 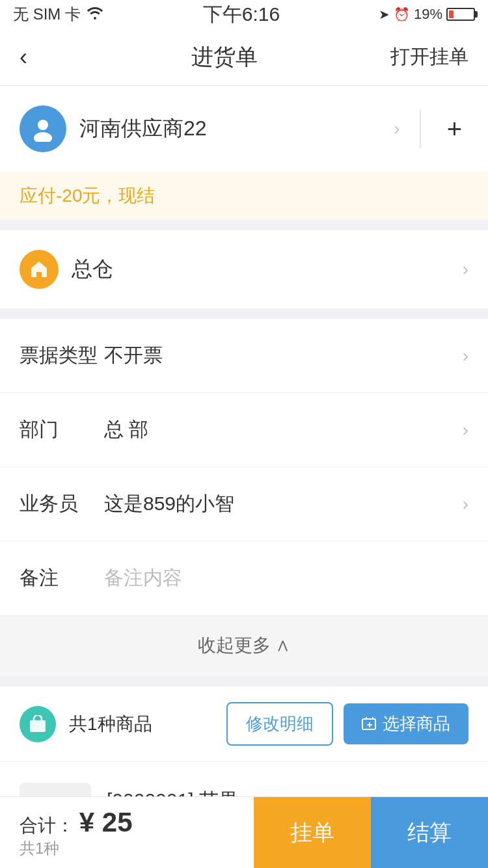 I want to click on total-amount: ¥ 25, so click(x=106, y=822).